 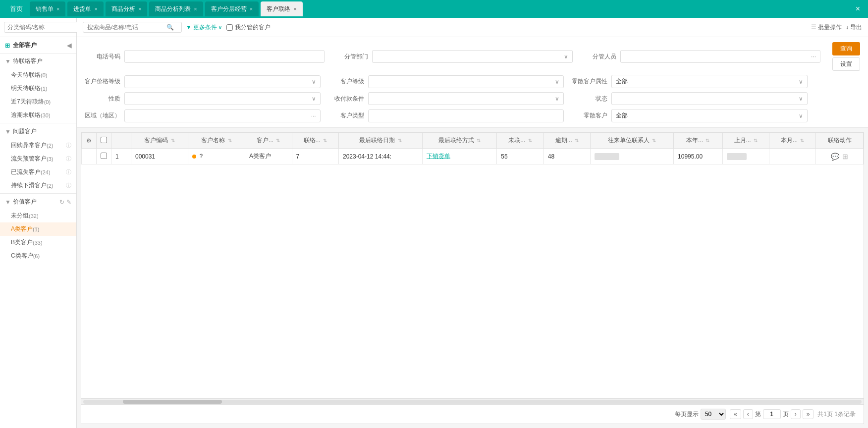 What do you see at coordinates (295, 9) in the screenshot?
I see `close-contact-tab-icon: ×` at bounding box center [295, 9].